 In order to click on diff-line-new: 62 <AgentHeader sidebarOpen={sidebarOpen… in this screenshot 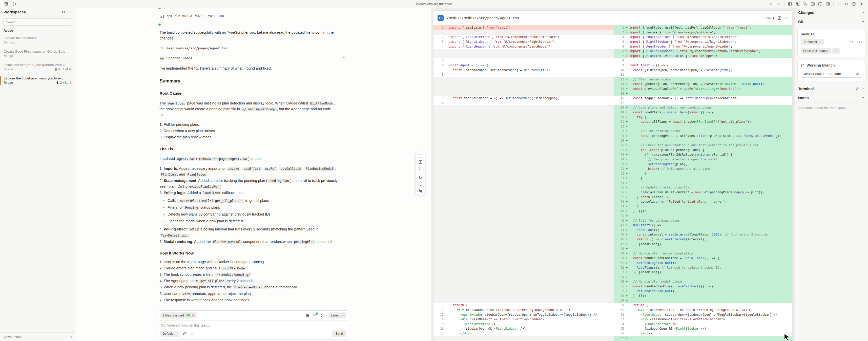, I will do `click(703, 315)`.